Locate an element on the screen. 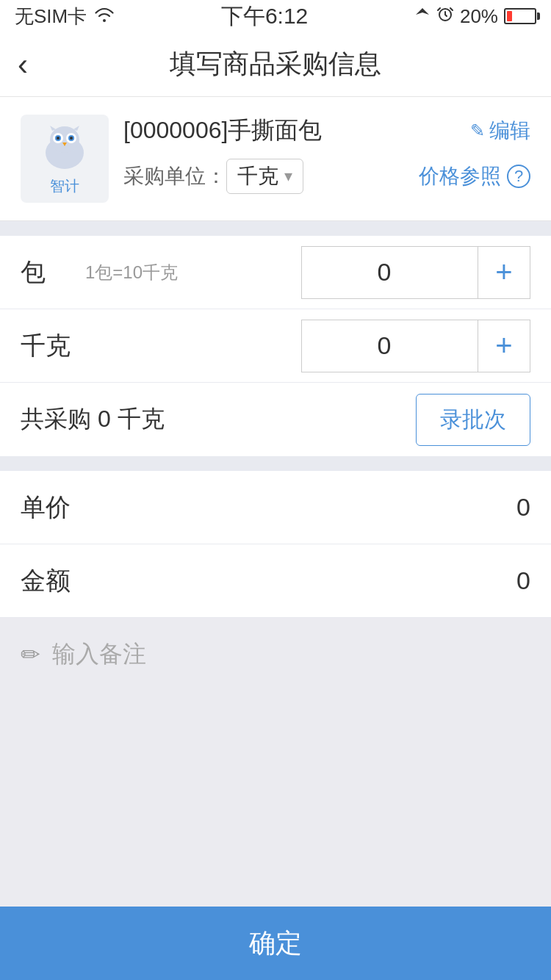 This screenshot has width=551, height=980. product-header: [0000006]手撕面包 ✎ 编辑 is located at coordinates (327, 131).